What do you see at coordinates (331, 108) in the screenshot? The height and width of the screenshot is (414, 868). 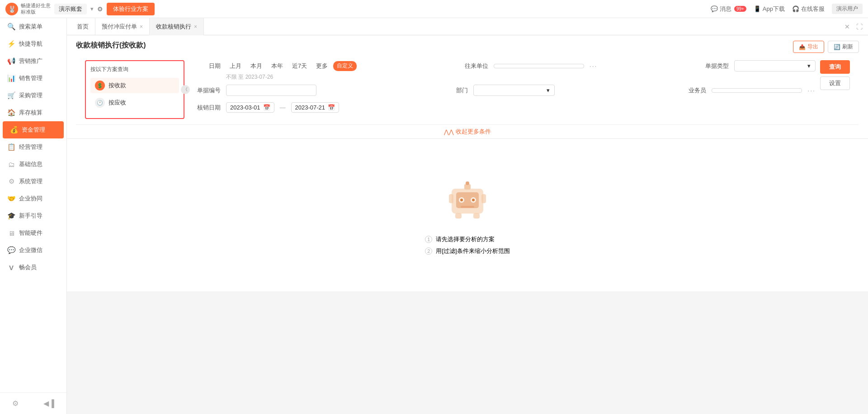 I see `calendar-end-icon: 📅` at bounding box center [331, 108].